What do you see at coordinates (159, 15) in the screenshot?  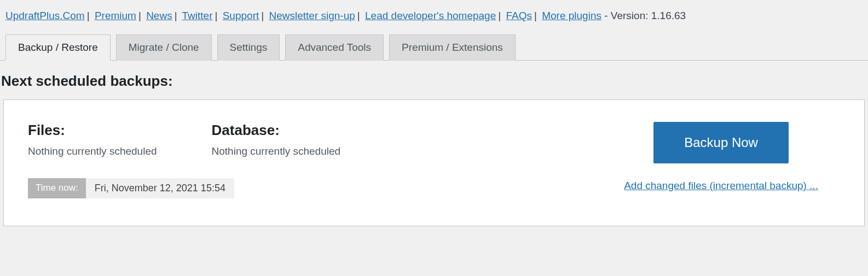 I see `link-news: News` at bounding box center [159, 15].